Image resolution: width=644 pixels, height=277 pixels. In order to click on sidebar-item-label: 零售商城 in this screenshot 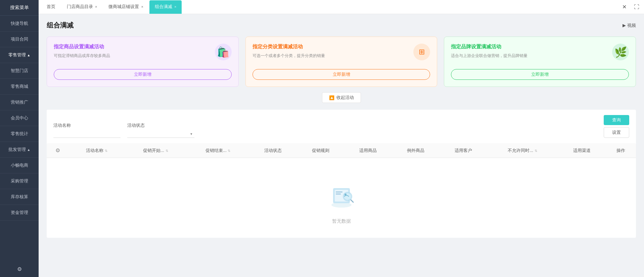, I will do `click(19, 87)`.